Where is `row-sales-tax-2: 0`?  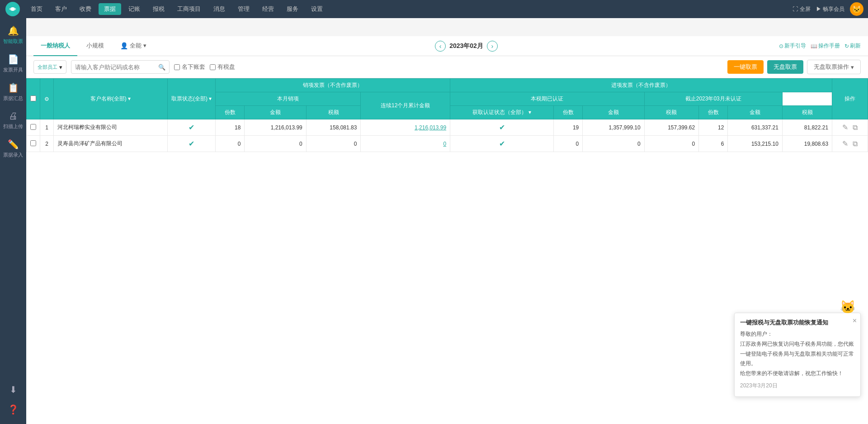 row-sales-tax-2: 0 is located at coordinates (334, 144).